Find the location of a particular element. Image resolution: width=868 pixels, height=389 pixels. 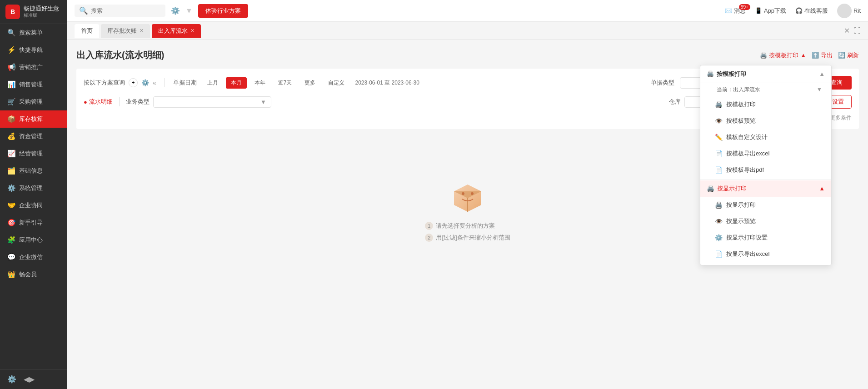

tab-inventory-batch-label: 库存批次账 is located at coordinates (122, 31).